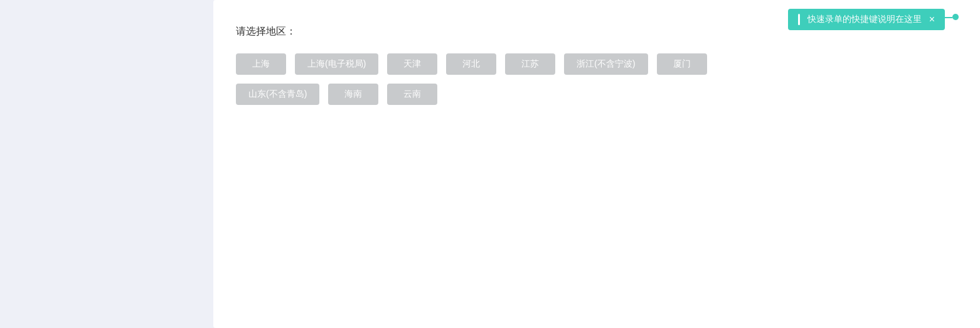 Image resolution: width=980 pixels, height=328 pixels. What do you see at coordinates (956, 17) in the screenshot?
I see `tooltip-dot` at bounding box center [956, 17].